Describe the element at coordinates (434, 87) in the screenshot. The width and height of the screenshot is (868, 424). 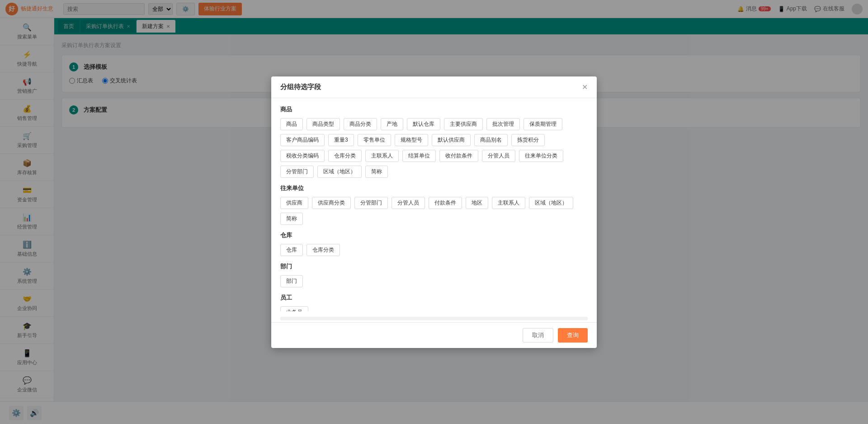
I see `modal-header: 分组待选字段 ✕` at that location.